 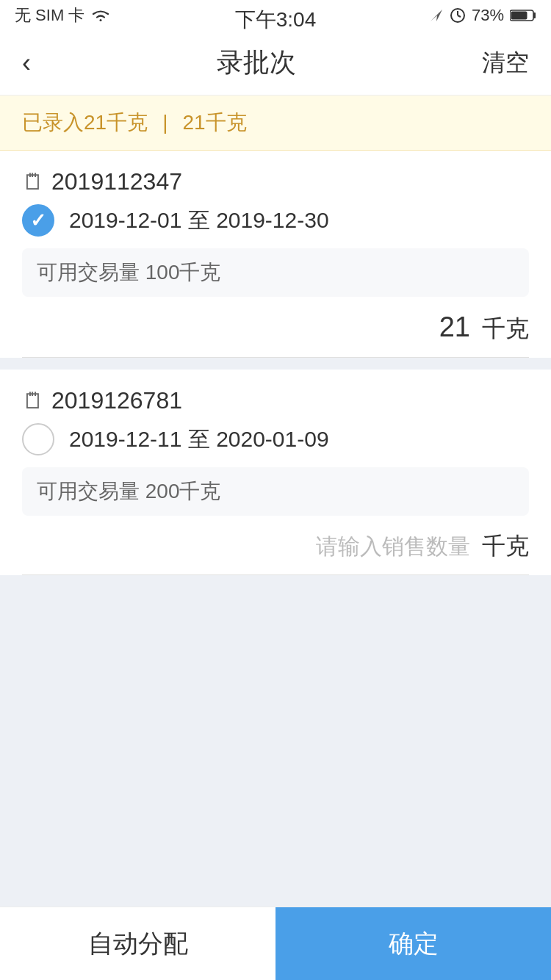 What do you see at coordinates (483, 15) in the screenshot?
I see `status-right: 73%` at bounding box center [483, 15].